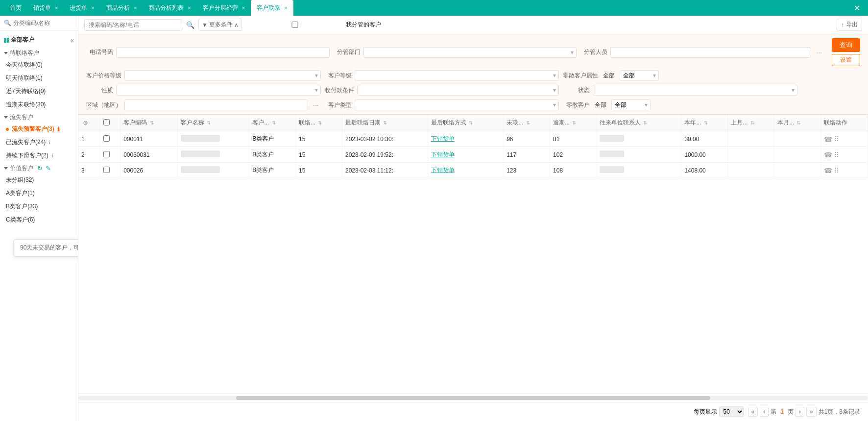  Describe the element at coordinates (39, 220) in the screenshot. I see `sidebar-item-class-c: C类客户(6)` at that location.